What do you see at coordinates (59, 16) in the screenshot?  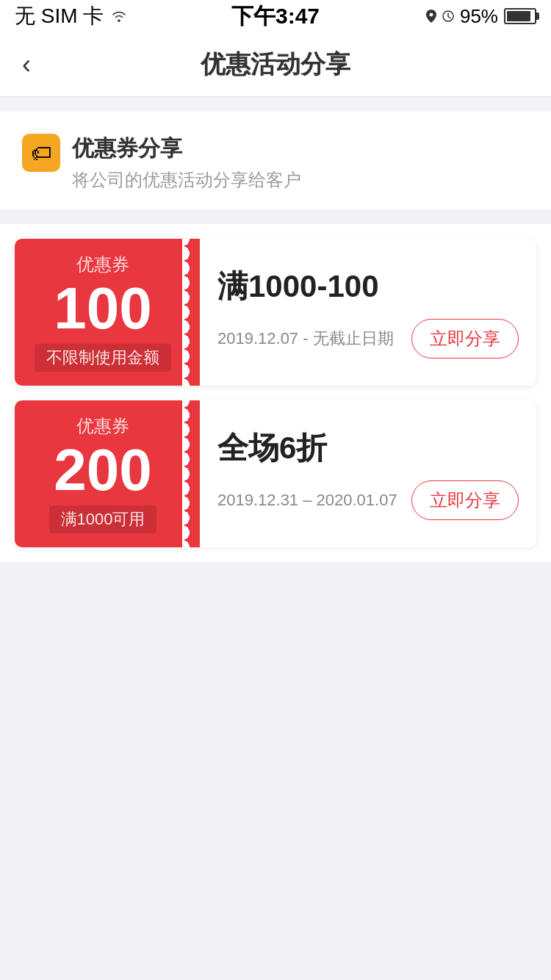 I see `carrier-text: 无 SIM 卡` at bounding box center [59, 16].